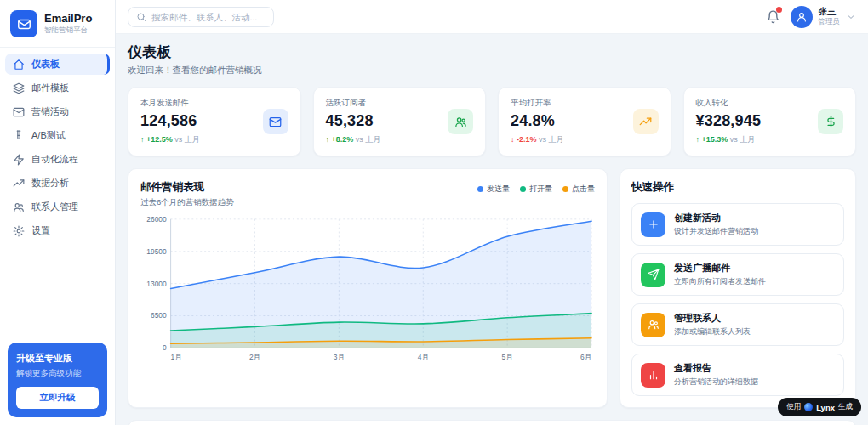 The width and height of the screenshot is (868, 425). I want to click on quick-action-title: 查看报告, so click(717, 369).